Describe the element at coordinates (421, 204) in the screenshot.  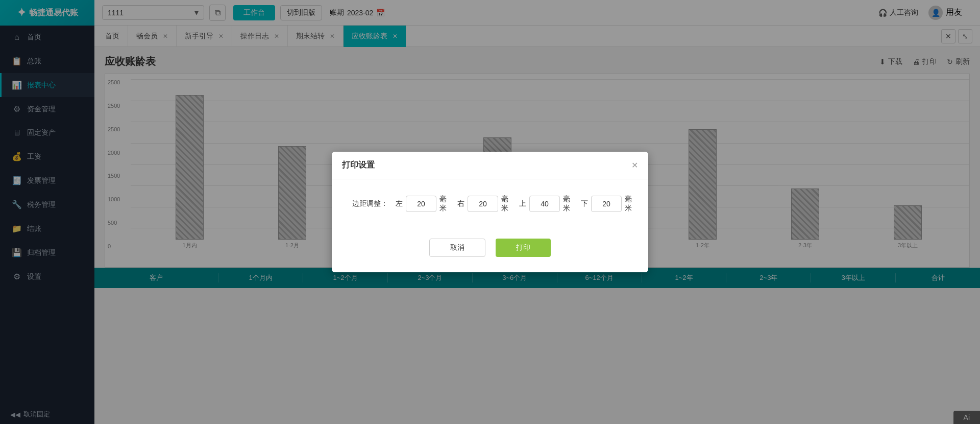
I see `left-margin-input` at that location.